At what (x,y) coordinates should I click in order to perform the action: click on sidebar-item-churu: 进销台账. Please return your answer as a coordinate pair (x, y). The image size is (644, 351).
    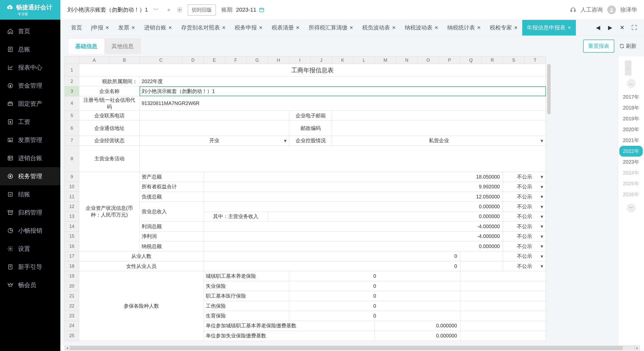
    Looking at the image, I should click on (30, 158).